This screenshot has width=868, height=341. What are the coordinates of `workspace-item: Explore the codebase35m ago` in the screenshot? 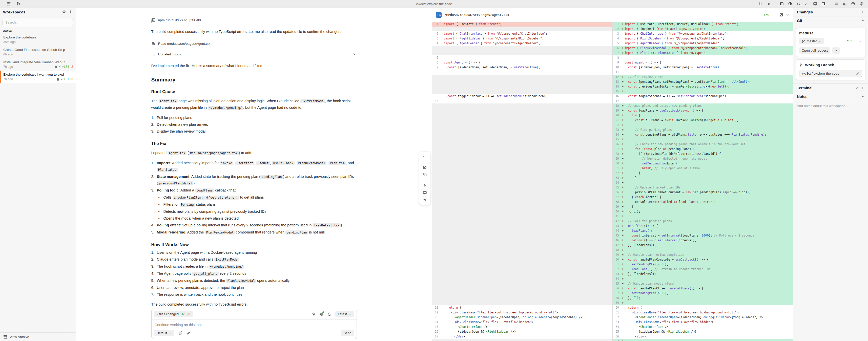 It's located at (38, 40).